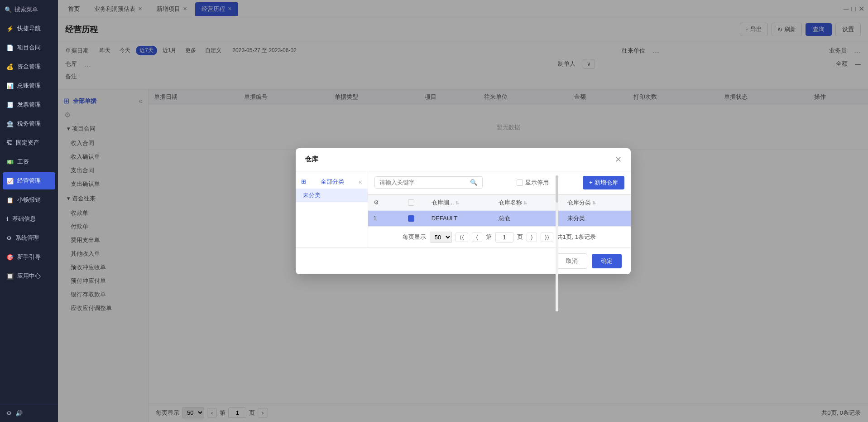 This screenshot has height=422, width=868. What do you see at coordinates (29, 10) in the screenshot?
I see `sidebar-search: 🔍 搜索菜单` at bounding box center [29, 10].